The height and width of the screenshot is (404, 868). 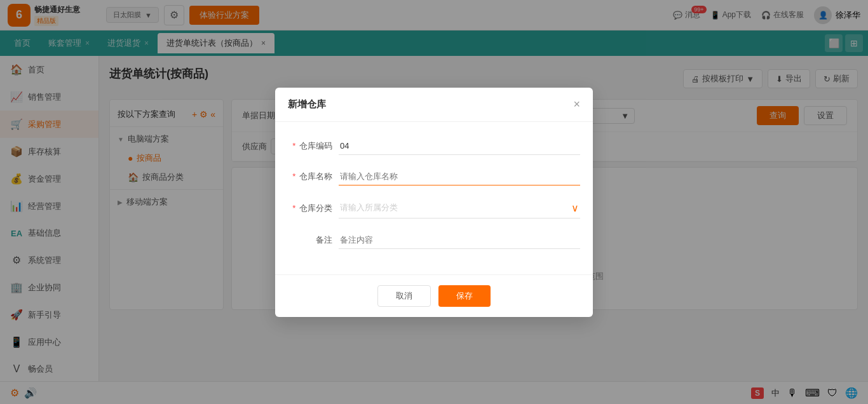 I want to click on cancel-button: 取消, so click(x=404, y=296).